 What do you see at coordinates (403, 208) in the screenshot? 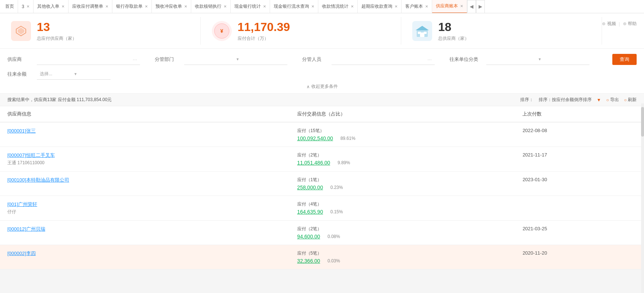
I see `transaction-info-cell: 应付（4笔）164,635.900.15%` at bounding box center [403, 208].